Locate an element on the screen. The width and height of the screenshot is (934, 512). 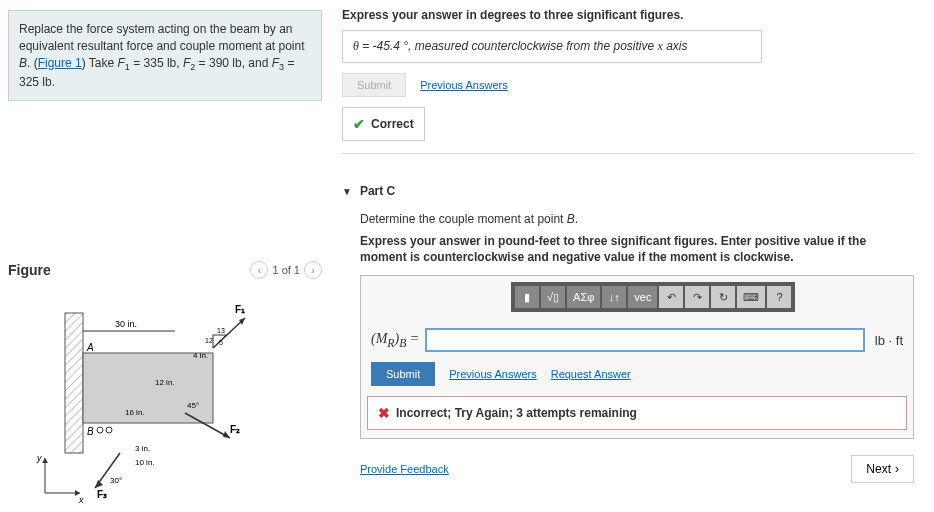
svg-text: A is located at coordinates (90, 348).